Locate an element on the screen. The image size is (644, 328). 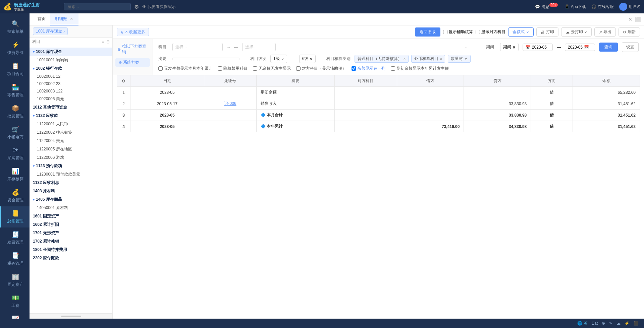
sidebar-item-management: 📈 经营管理 is located at coordinates (15, 315).